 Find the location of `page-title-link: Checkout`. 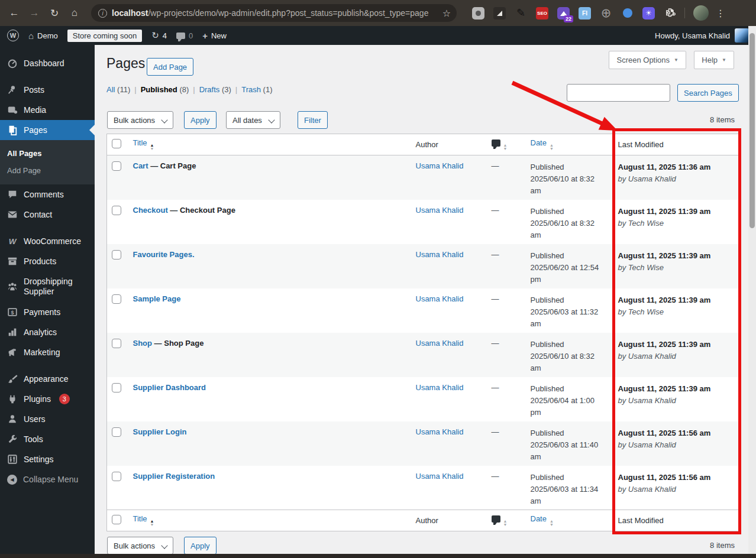

page-title-link: Checkout is located at coordinates (150, 210).